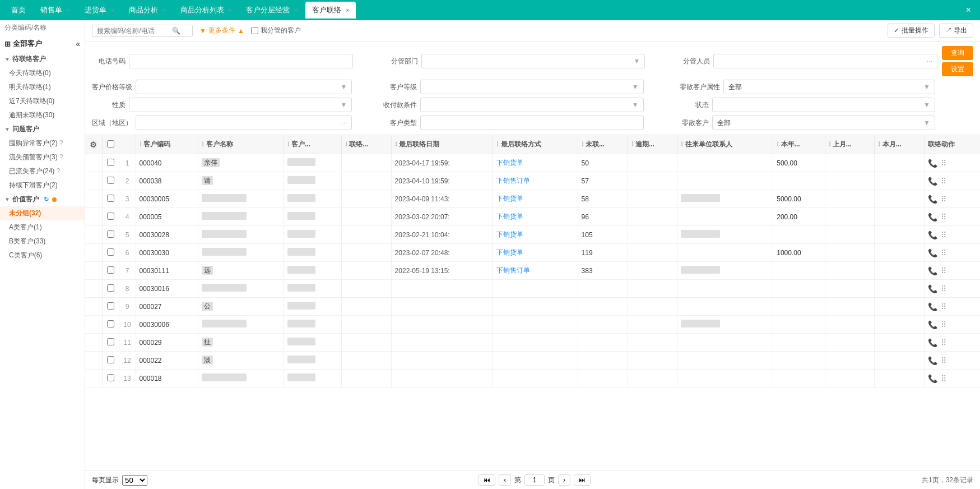 The height and width of the screenshot is (489, 980). I want to click on last-contact-type-col-header: ⁝ 最后联络方式, so click(536, 145).